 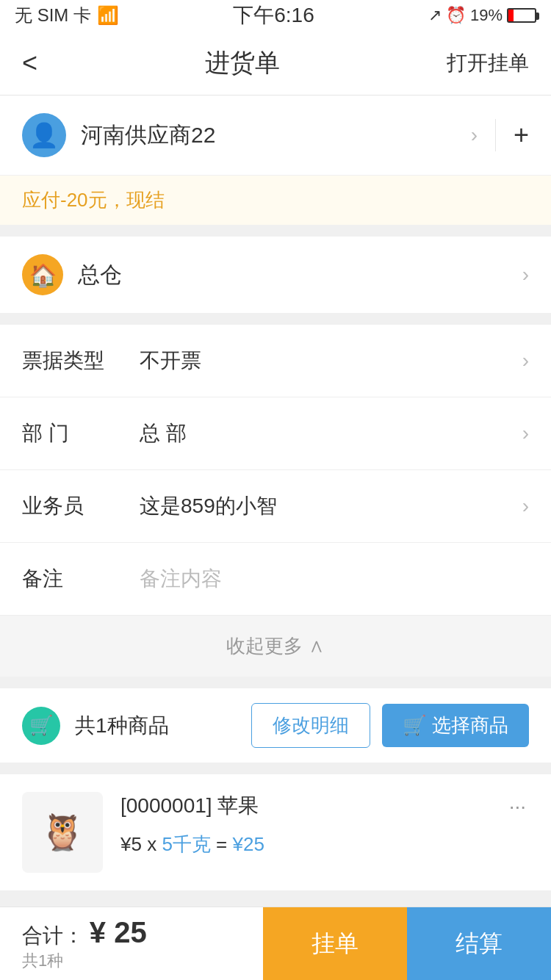 I want to click on product-thumbnail: 🦉, so click(x=62, y=832).